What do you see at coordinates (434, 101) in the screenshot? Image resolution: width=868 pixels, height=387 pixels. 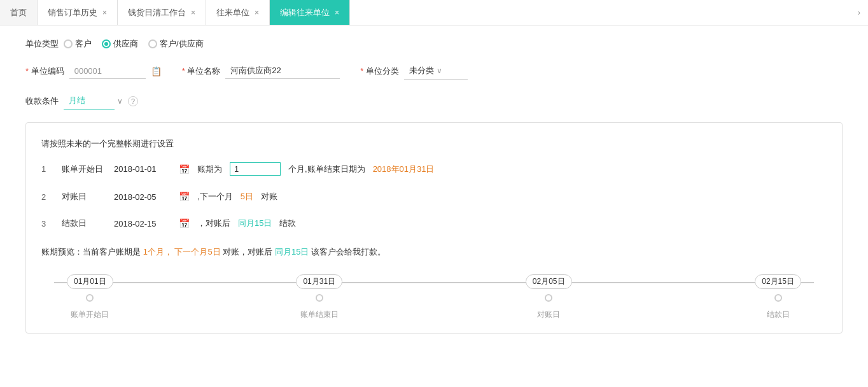 I see `payment-row: 收款条件 月结 ∨ ?` at bounding box center [434, 101].